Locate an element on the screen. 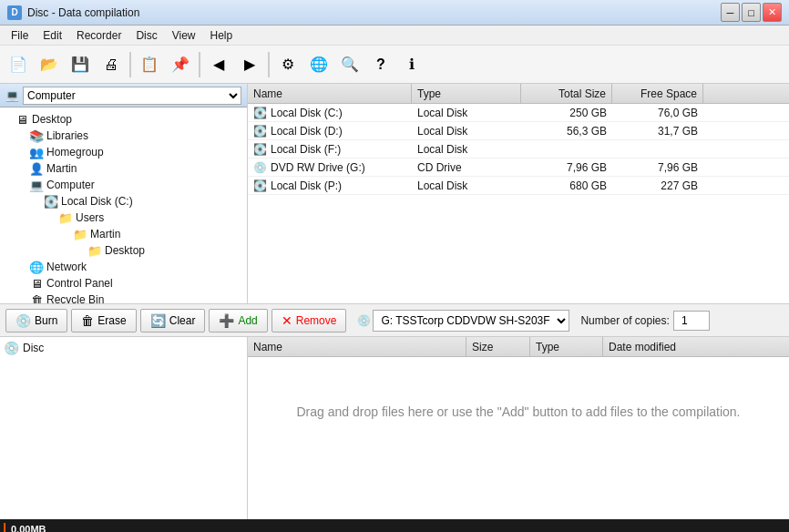 Image resolution: width=789 pixels, height=532 pixels. file-row-0: 💽 Local Disk (C:) Local Disk 250 GB 76,0… is located at coordinates (518, 113).